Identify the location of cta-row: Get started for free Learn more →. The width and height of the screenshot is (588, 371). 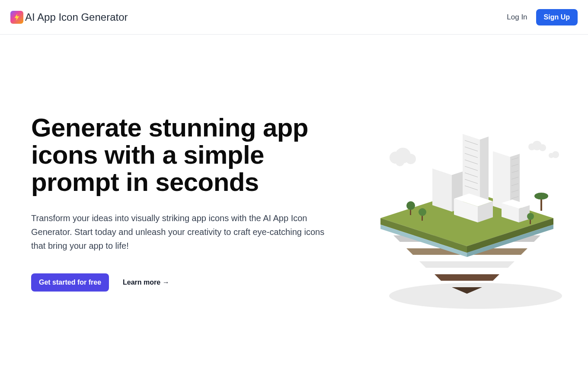
(187, 282).